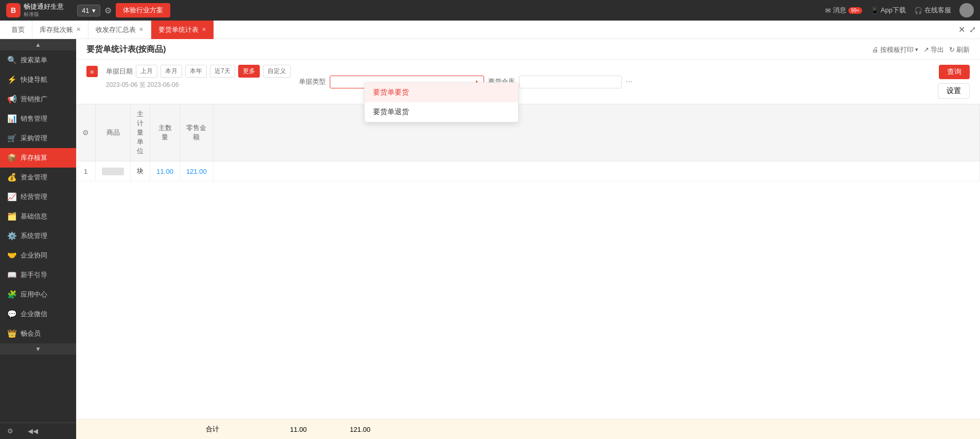 The width and height of the screenshot is (980, 439). I want to click on sidebar-scroll-down: ▼, so click(38, 349).